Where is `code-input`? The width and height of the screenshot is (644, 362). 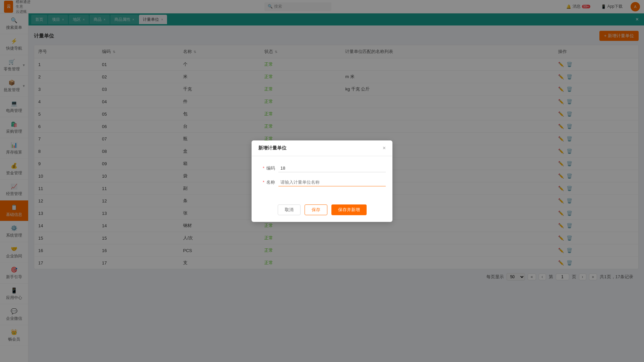 code-input is located at coordinates (332, 168).